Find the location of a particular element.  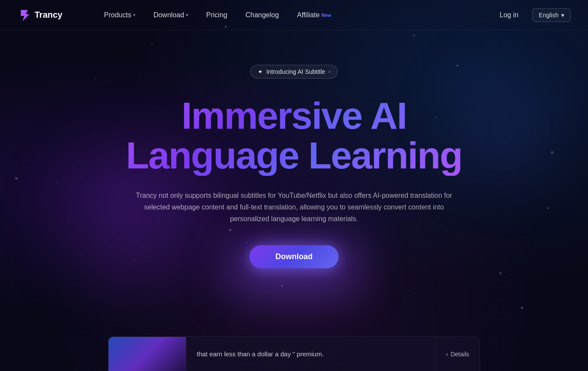

nav-right: Log in English ▾ is located at coordinates (532, 15).